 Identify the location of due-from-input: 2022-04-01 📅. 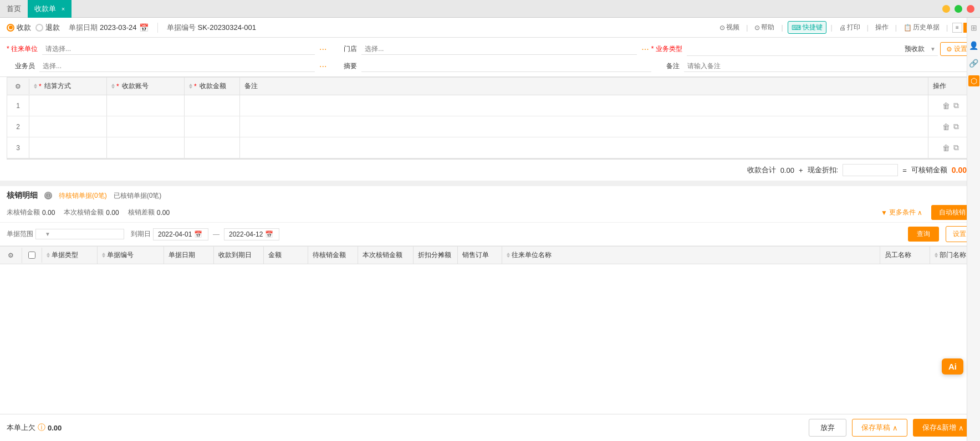
(181, 234).